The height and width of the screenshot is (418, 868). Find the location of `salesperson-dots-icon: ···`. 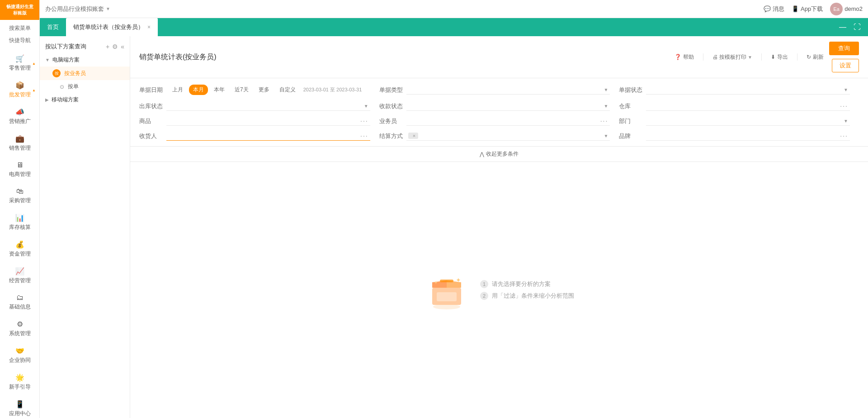

salesperson-dots-icon: ··· is located at coordinates (604, 121).